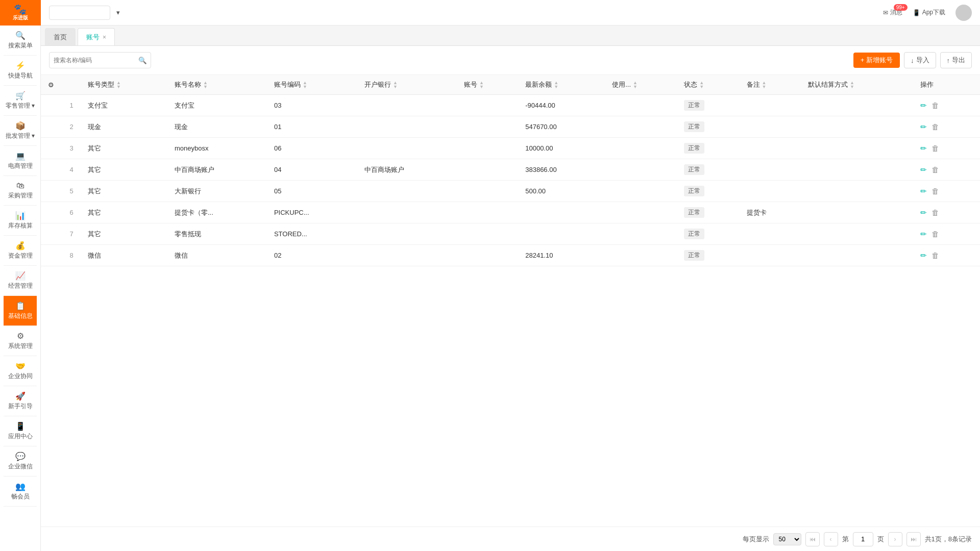  Describe the element at coordinates (642, 85) in the screenshot. I see `column-usage-header: 使用...▲▼` at that location.